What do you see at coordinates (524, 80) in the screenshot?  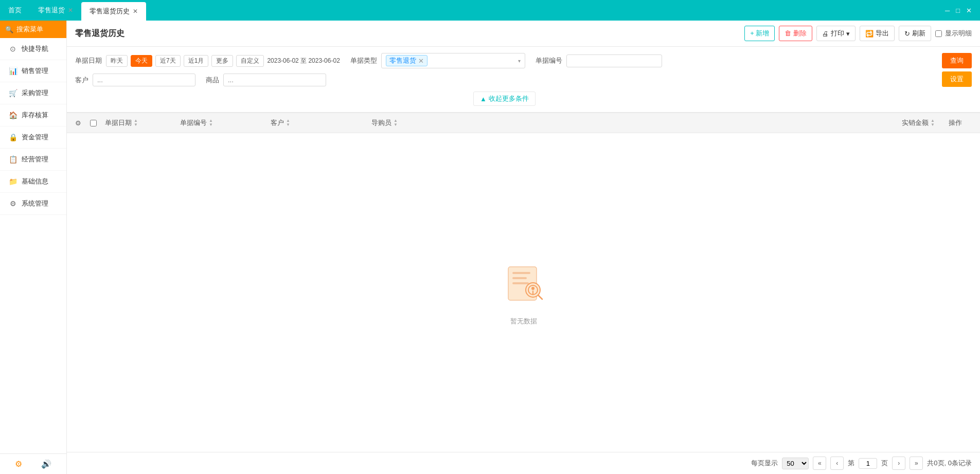 I see `filter-area: 单据日期 昨天 今天 近7天 近1月 更多 自定义 2023-06-02 至 2…` at bounding box center [524, 80].